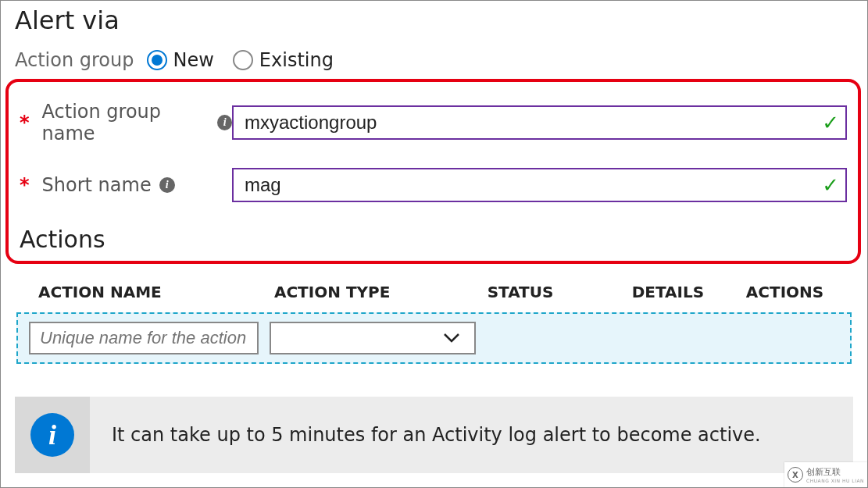  What do you see at coordinates (52, 435) in the screenshot?
I see `info-banner-icon-box: i` at bounding box center [52, 435].